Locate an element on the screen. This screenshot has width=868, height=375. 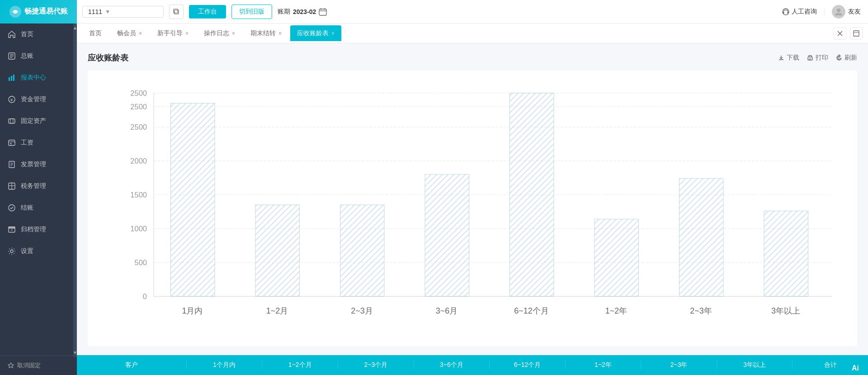
print-button: 打印 is located at coordinates (817, 58).